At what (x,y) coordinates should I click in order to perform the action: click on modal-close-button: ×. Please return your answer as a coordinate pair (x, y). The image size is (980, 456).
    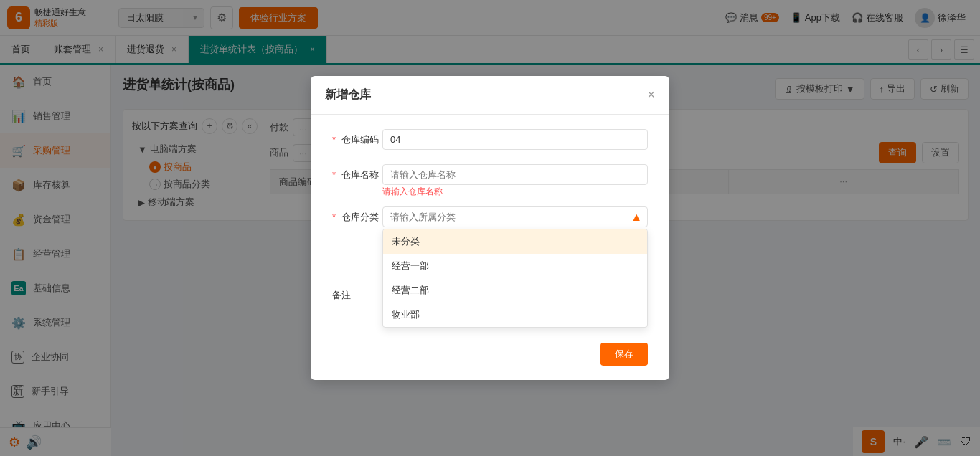
    Looking at the image, I should click on (651, 95).